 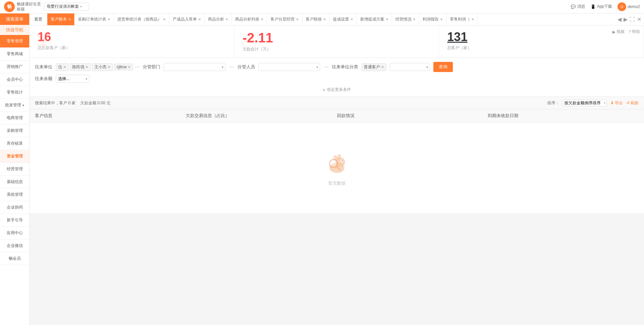 I want to click on tab-scroll-right: ▶, so click(x=626, y=20).